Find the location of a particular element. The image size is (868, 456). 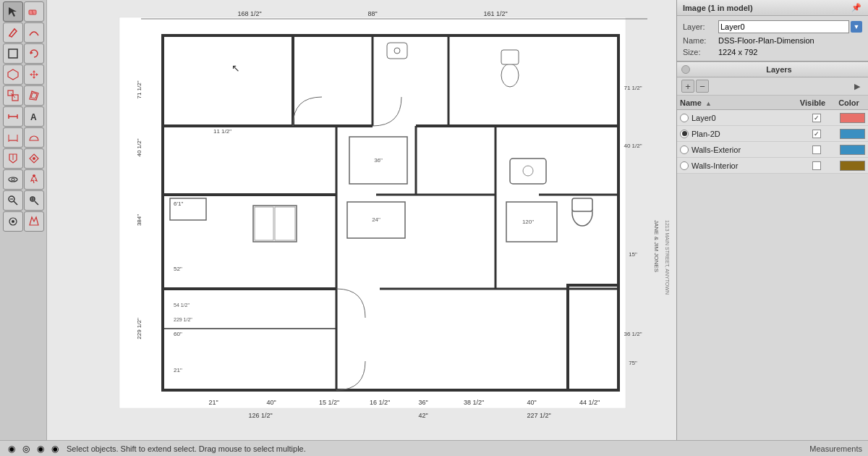

layers-details-button: ▶ is located at coordinates (857, 86).